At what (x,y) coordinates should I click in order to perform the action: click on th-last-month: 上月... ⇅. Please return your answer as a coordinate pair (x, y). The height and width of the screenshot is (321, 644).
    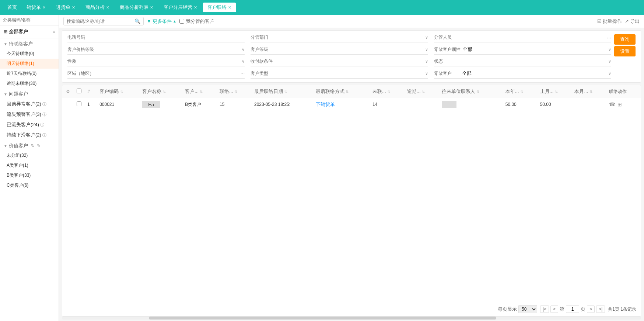
    Looking at the image, I should click on (554, 92).